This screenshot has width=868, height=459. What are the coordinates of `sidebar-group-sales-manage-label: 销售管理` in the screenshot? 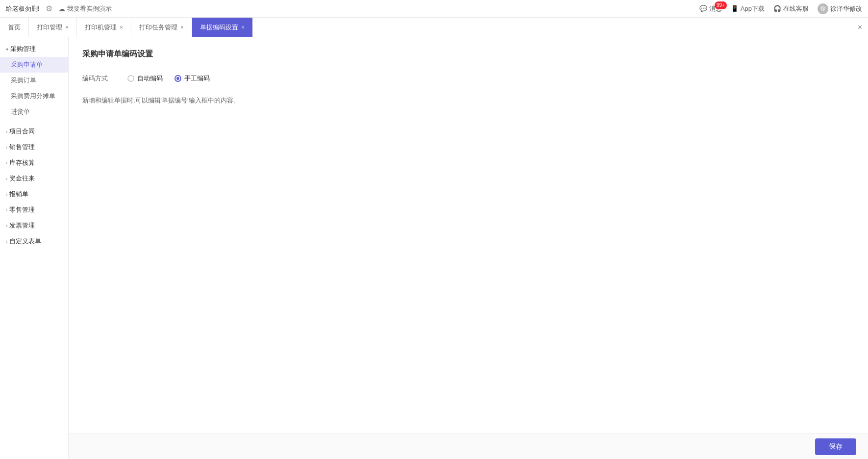 It's located at (22, 147).